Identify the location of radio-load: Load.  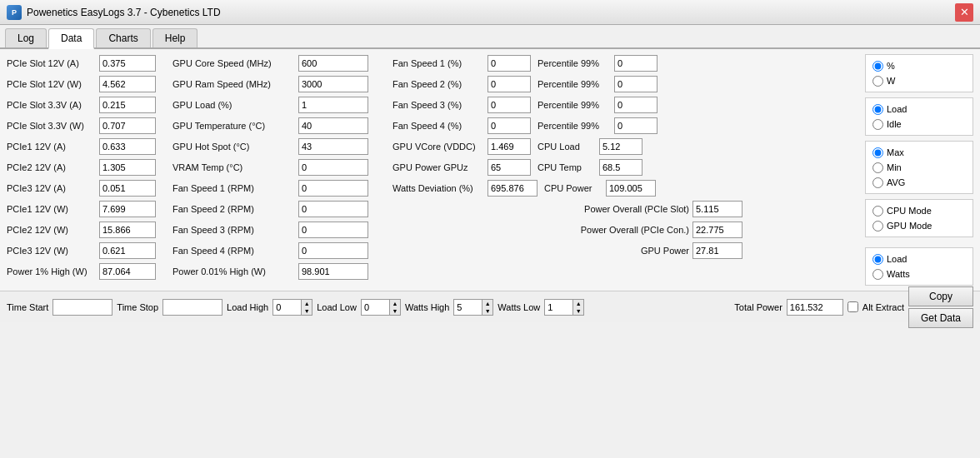
(919, 109).